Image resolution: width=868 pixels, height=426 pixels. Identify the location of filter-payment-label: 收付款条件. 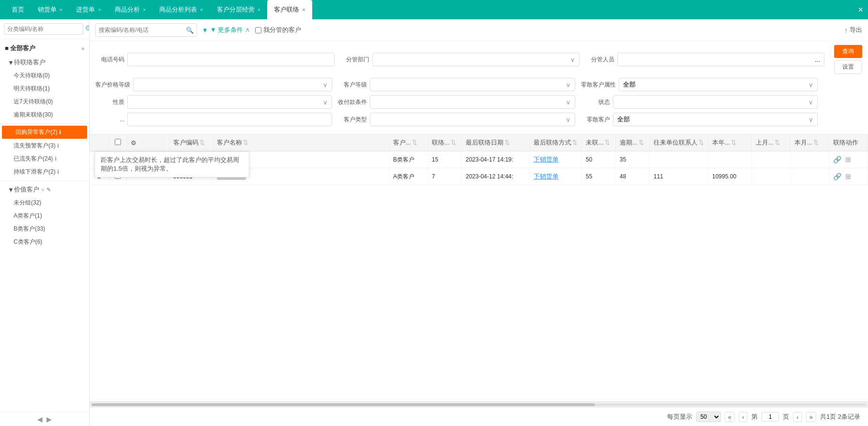
(352, 103).